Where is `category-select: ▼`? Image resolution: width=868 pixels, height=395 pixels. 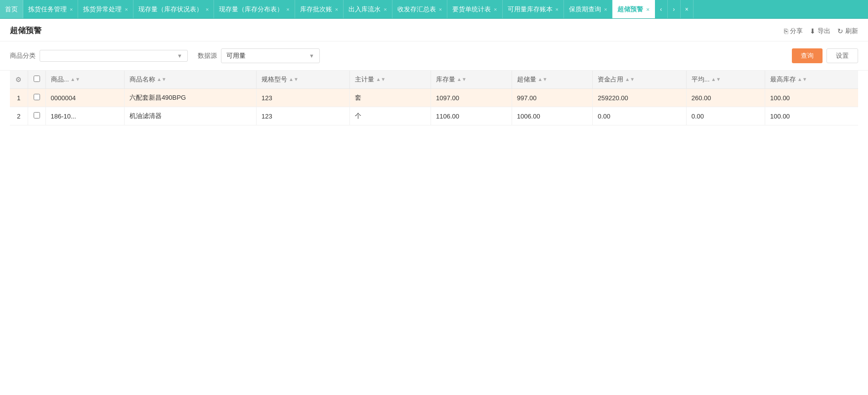 category-select: ▼ is located at coordinates (114, 56).